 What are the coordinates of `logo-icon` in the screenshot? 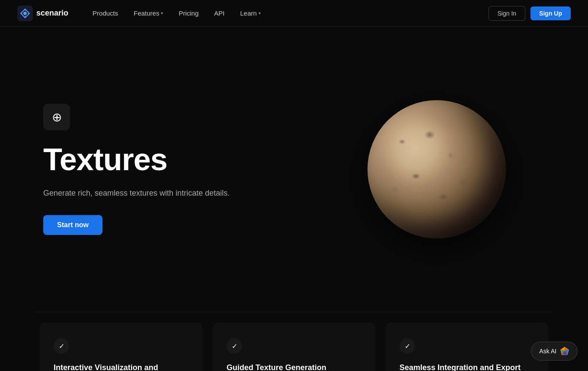 It's located at (25, 13).